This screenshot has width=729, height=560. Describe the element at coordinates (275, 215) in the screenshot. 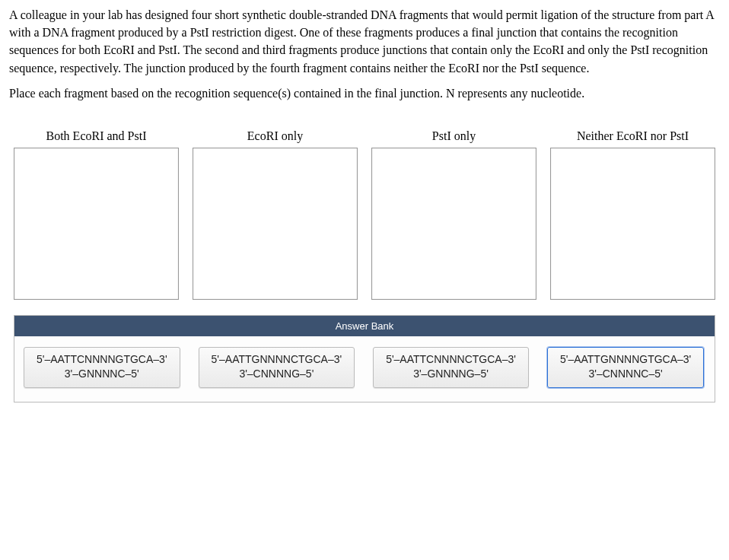

I see `dropzone-col-ecori: EcoRI only` at that location.